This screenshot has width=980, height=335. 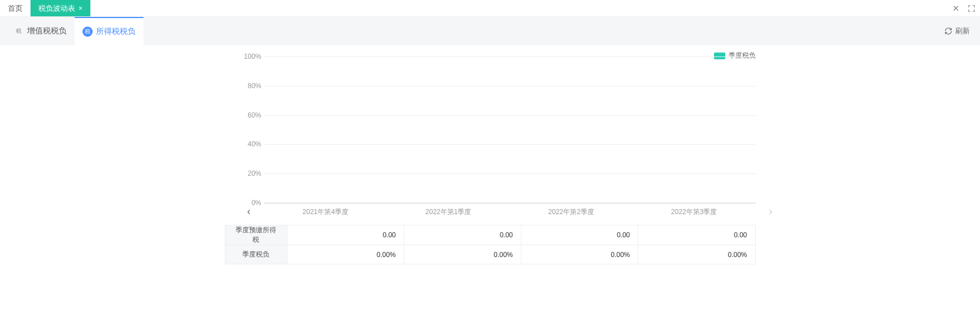 What do you see at coordinates (957, 31) in the screenshot?
I see `refresh-button: 刷新` at bounding box center [957, 31].